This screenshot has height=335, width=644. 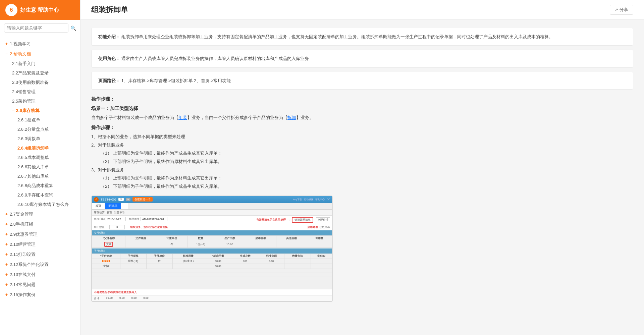 What do you see at coordinates (245, 256) in the screenshot?
I see `mock-th-2-6: 生成小数` at bounding box center [245, 256].